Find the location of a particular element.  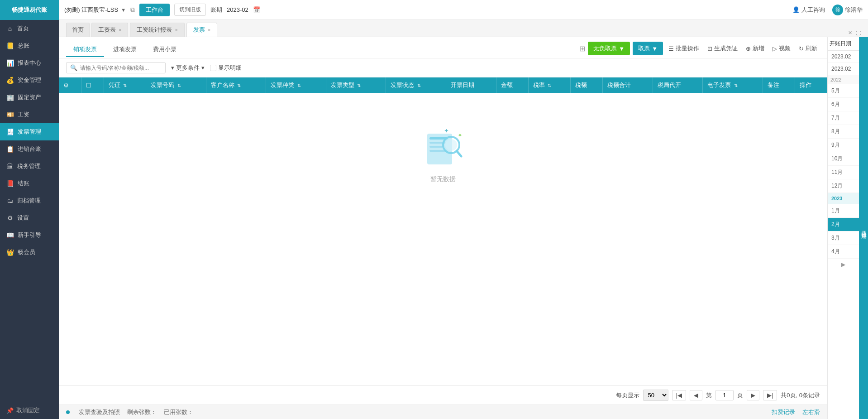

search-icon: 🔍 is located at coordinates (74, 68).